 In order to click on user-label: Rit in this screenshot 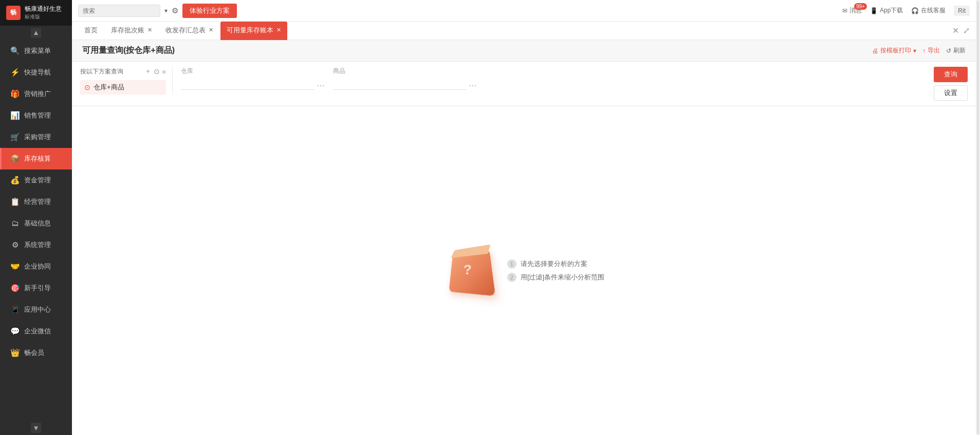, I will do `click(962, 11)`.